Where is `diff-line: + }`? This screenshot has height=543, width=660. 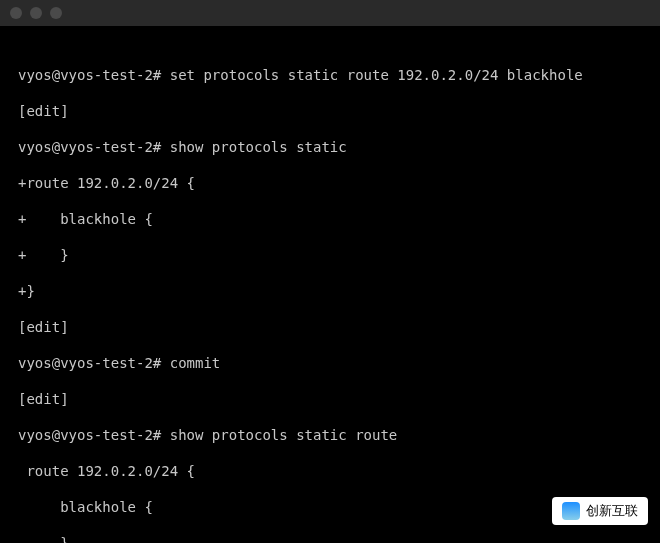
diff-line: + } is located at coordinates (44, 255).